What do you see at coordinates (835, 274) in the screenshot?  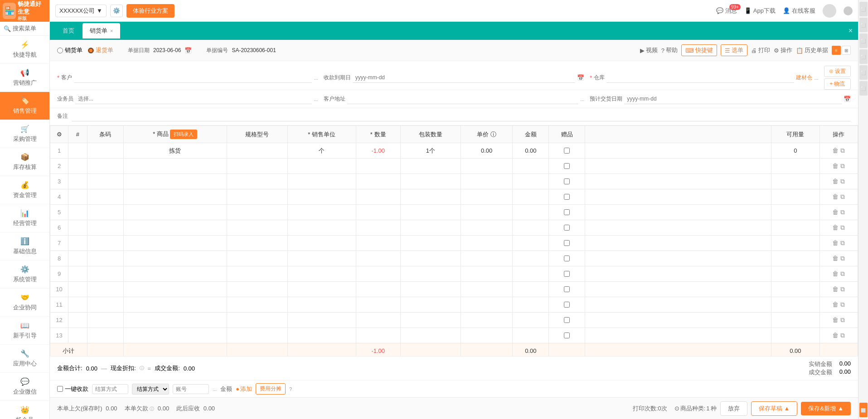 I see `delete-row-9: 🗑` at bounding box center [835, 274].